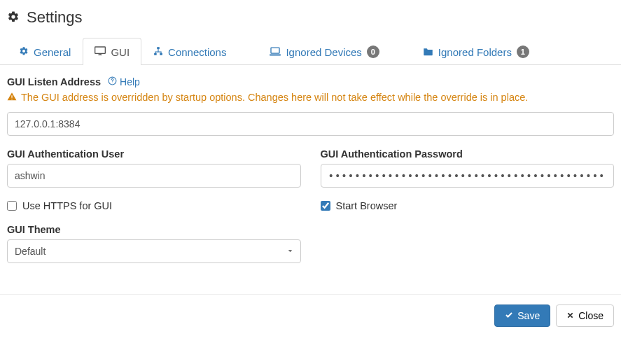 The width and height of the screenshot is (621, 364). What do you see at coordinates (468, 206) in the screenshot?
I see `start-browser-checkbox-row: Start Browser` at bounding box center [468, 206].